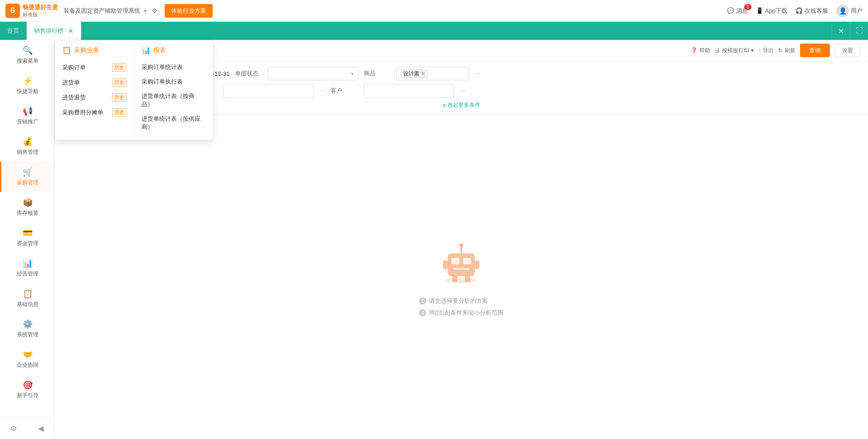 Image resolution: width=868 pixels, height=439 pixels. I want to click on sidebar-item-quick-nav: ⚡ 快捷导航, so click(27, 85).